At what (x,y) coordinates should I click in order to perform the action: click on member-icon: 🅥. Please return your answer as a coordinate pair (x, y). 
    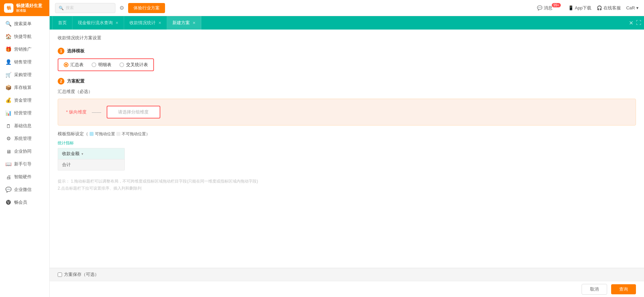
    Looking at the image, I should click on (8, 203).